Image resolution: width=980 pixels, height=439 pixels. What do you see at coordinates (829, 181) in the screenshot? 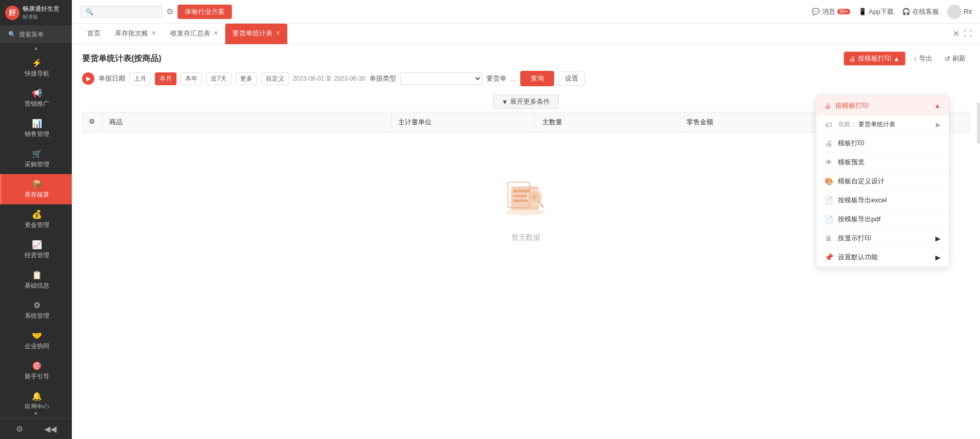
I see `template-design-icon: 🎨` at bounding box center [829, 181].